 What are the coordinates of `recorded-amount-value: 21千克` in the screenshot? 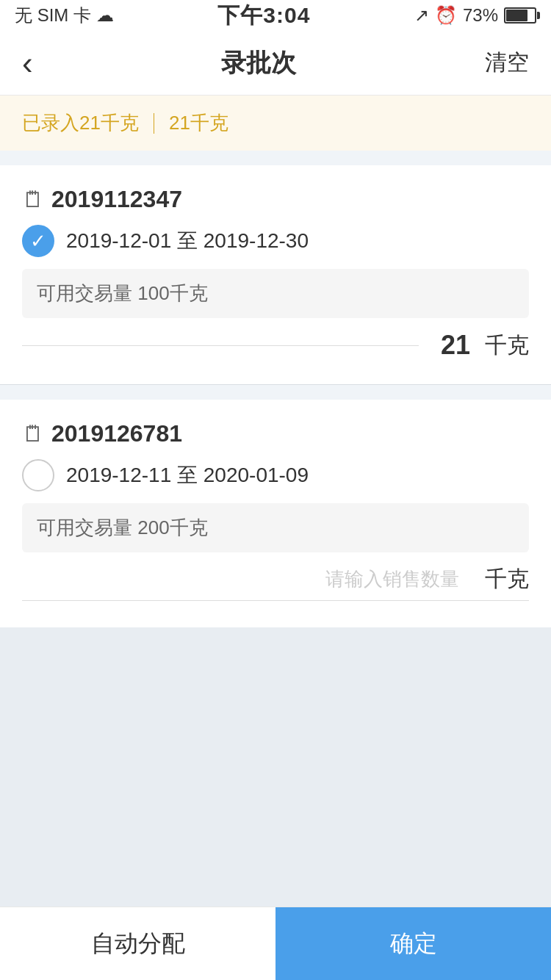 It's located at (198, 123).